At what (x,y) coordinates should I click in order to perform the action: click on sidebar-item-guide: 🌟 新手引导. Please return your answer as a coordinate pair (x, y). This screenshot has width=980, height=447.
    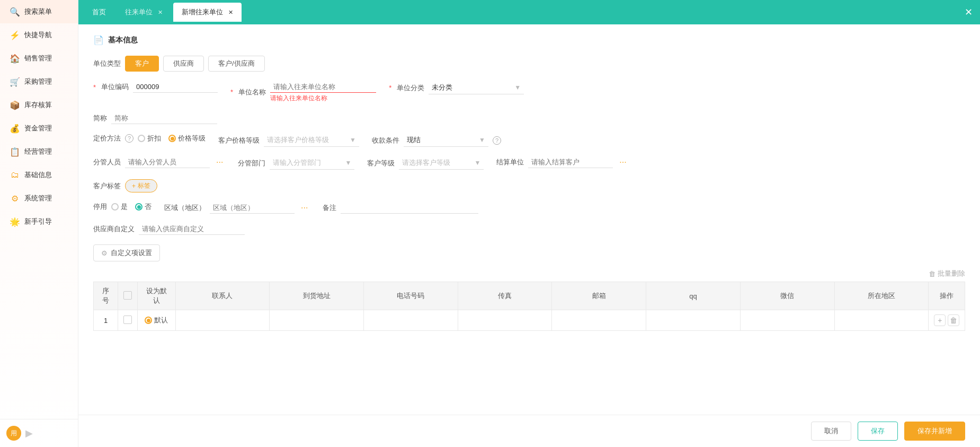
    Looking at the image, I should click on (39, 222).